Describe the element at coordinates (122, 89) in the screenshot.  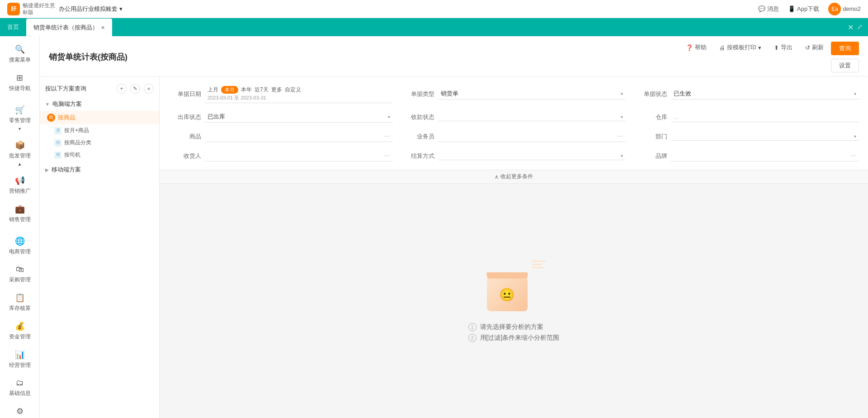
I see `add-scheme-btn: +` at that location.